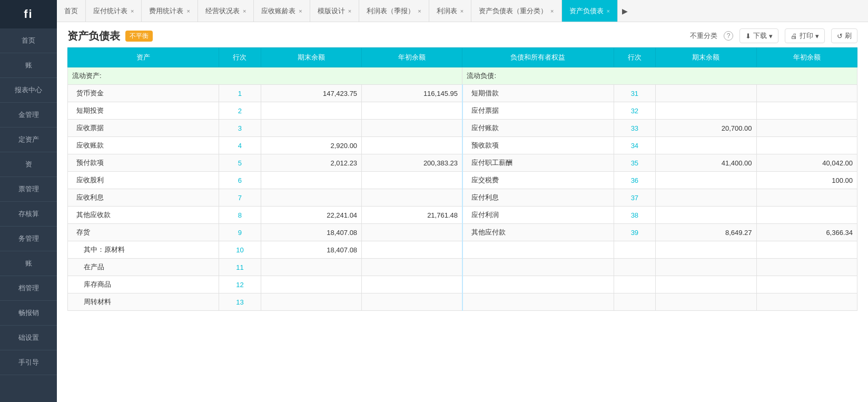  I want to click on tab-profit: 利润表 ×, so click(450, 11).